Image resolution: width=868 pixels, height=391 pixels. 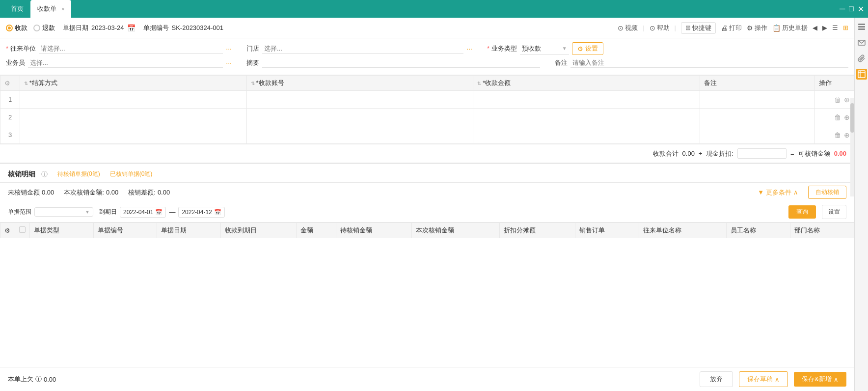 What do you see at coordinates (820, 379) in the screenshot?
I see `save-btn: 保存&新增 ∧` at bounding box center [820, 379].